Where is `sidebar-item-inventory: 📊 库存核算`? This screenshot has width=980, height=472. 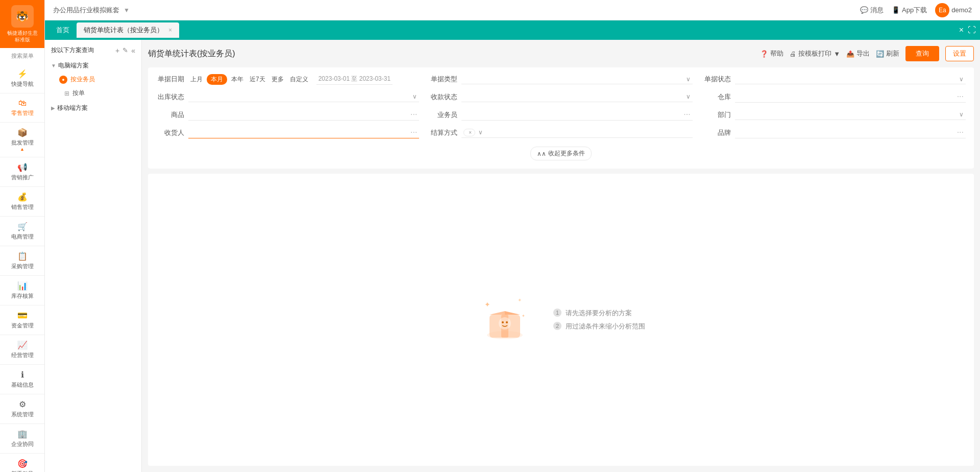
sidebar-item-inventory: 📊 库存核算 is located at coordinates (22, 291).